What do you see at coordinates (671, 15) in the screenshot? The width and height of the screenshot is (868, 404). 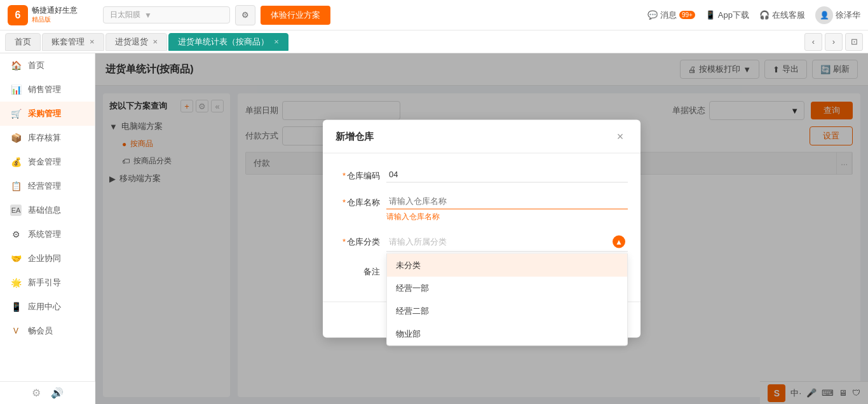 I see `message-item: 💬 消息 99+` at bounding box center [671, 15].